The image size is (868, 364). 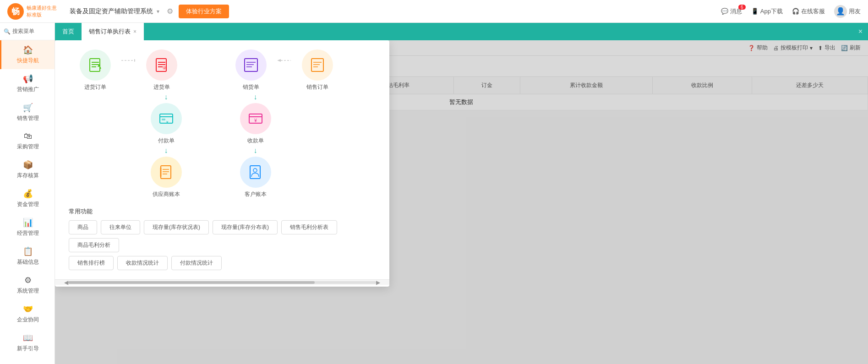 What do you see at coordinates (28, 338) in the screenshot?
I see `guide-icon: 📖` at bounding box center [28, 338].